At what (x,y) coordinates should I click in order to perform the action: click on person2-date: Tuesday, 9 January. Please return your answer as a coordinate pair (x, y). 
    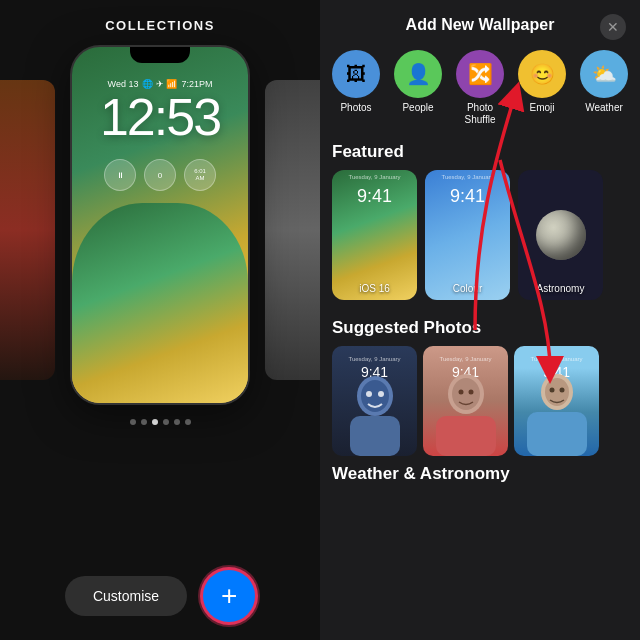
    Looking at the image, I should click on (466, 359).